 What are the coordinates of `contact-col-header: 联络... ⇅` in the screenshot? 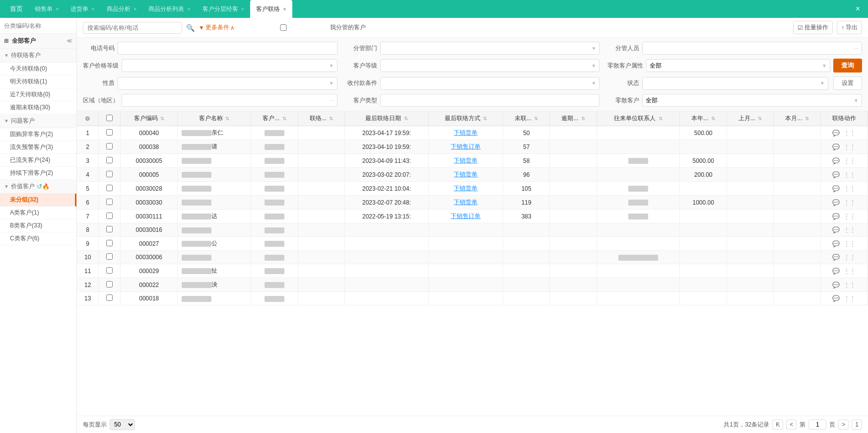 It's located at (321, 119).